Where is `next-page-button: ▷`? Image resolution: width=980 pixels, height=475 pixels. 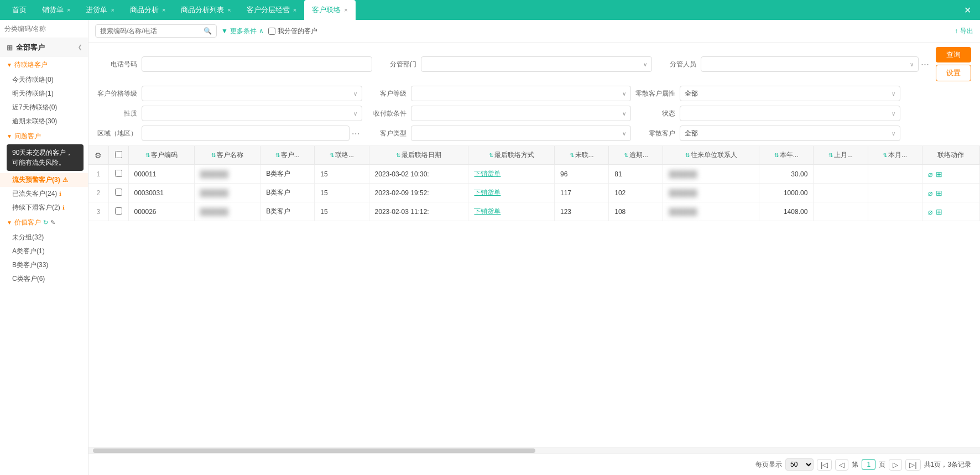 next-page-button: ▷ is located at coordinates (895, 464).